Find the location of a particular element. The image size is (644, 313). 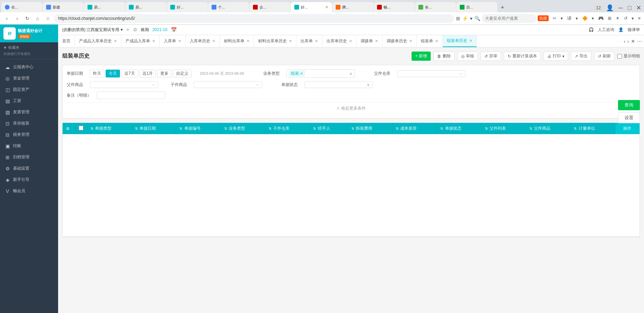

sun-icon: ☀ is located at coordinates (618, 18).